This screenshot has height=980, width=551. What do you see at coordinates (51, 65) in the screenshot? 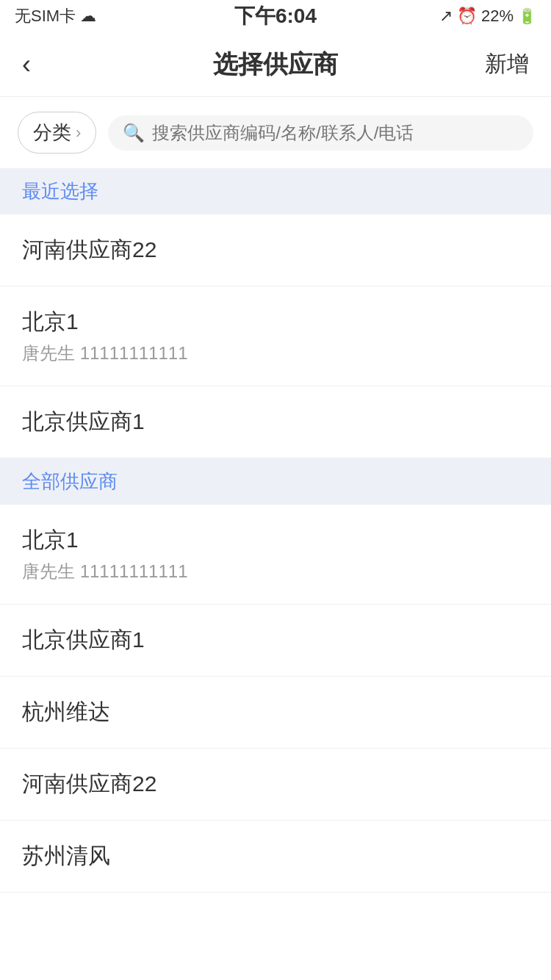
I see `back-button: ‹` at bounding box center [51, 65].